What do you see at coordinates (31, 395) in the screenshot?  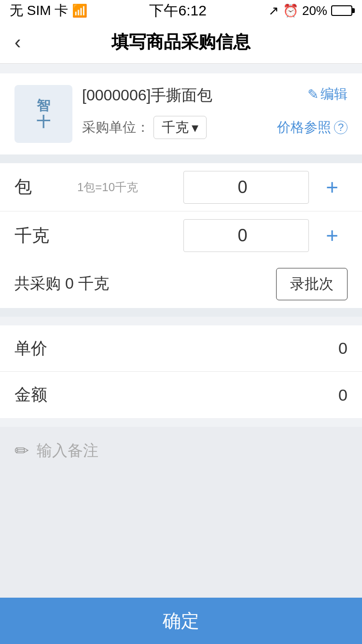 I see `amount-label: 金额` at bounding box center [31, 395].